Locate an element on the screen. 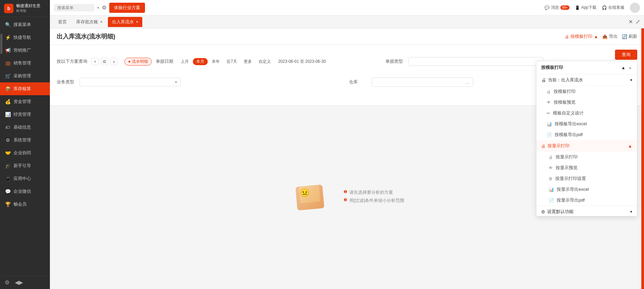  app-download-label: App下载 is located at coordinates (589, 7).